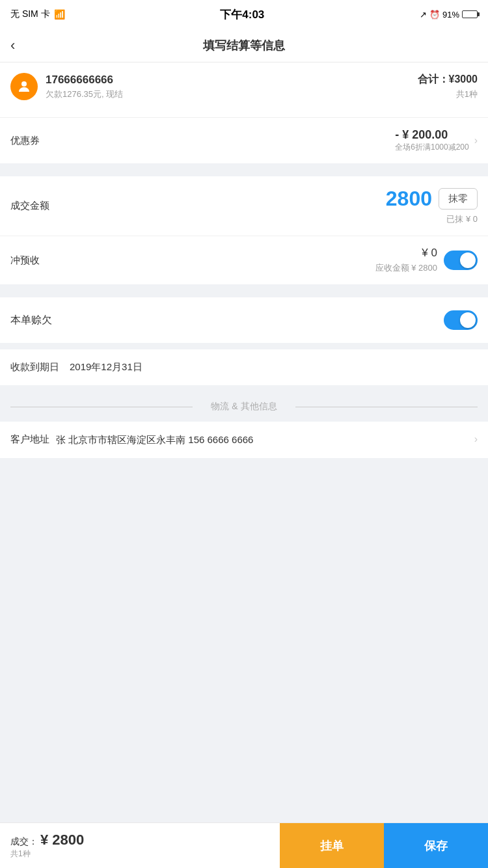 The height and width of the screenshot is (868, 488). Describe the element at coordinates (243, 407) in the screenshot. I see `logistics-label: 物流 & 其他信息` at that location.